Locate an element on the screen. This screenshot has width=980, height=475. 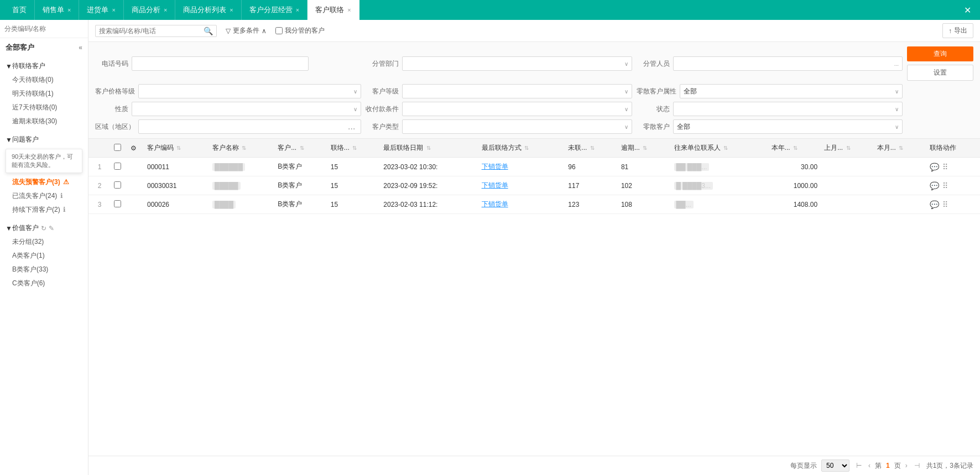
row-last-month is located at coordinates (847, 205).